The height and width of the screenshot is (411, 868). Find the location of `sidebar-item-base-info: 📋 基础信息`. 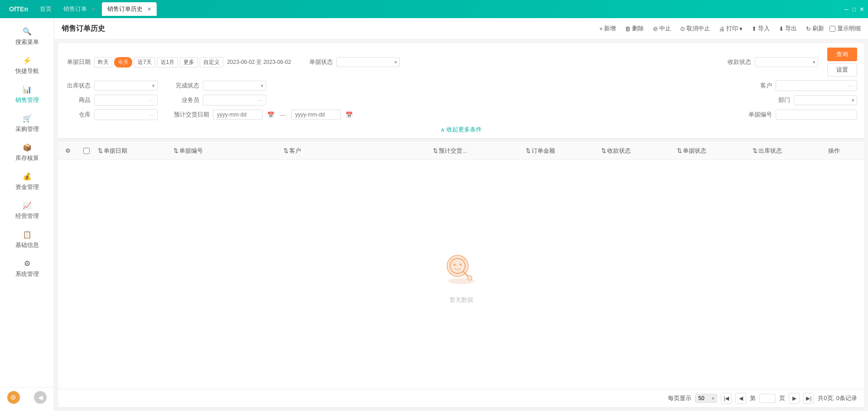

sidebar-item-base-info: 📋 基础信息 is located at coordinates (27, 239).